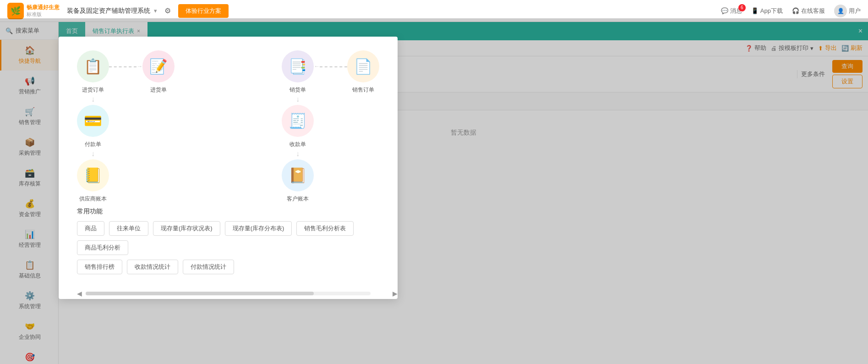 The image size is (868, 364). Describe the element at coordinates (755, 11) in the screenshot. I see `download-icon: 📱` at that location.